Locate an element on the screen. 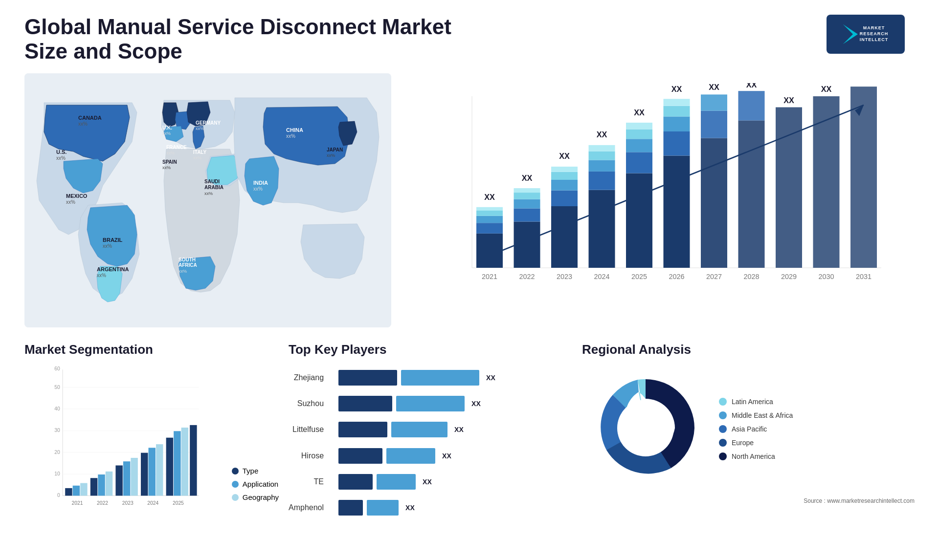 The height and width of the screenshot is (560, 939). player-bar-row-3: XX is located at coordinates (455, 456).